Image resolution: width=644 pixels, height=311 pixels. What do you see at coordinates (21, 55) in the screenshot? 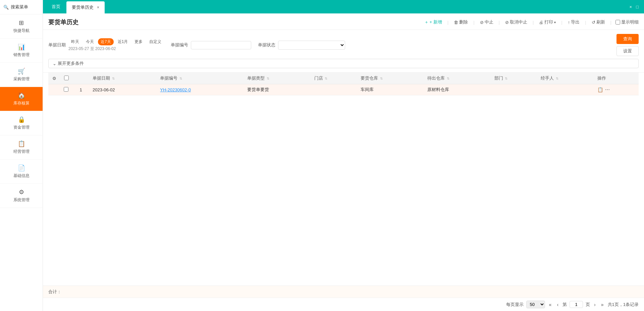
I see `sidebar-item-label: 销售管理` at bounding box center [21, 55].